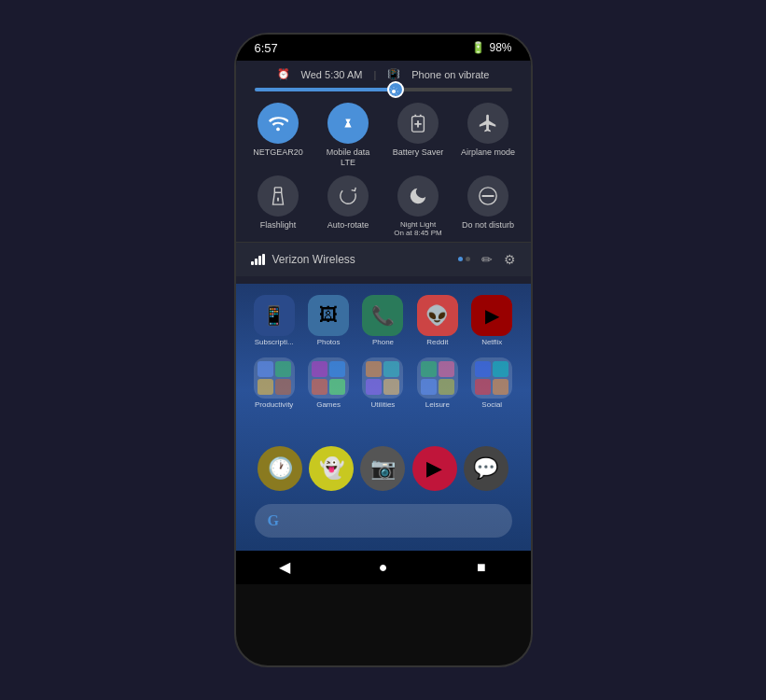 The image size is (766, 700). I want to click on battery-saver-label: Battery Saver, so click(418, 153).